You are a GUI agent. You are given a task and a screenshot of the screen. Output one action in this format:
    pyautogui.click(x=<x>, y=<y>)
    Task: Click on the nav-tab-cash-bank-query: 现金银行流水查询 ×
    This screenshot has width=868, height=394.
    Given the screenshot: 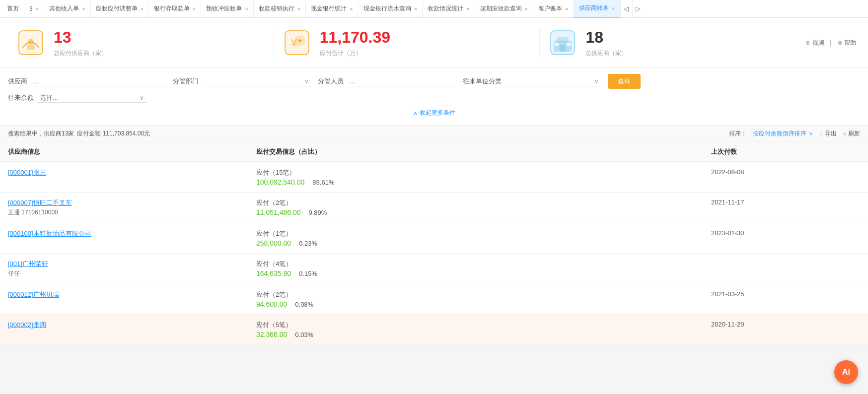 What is the action you would take?
    pyautogui.click(x=390, y=9)
    